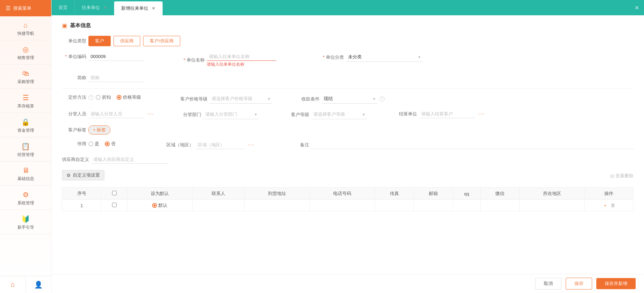 This screenshot has height=293, width=644. Describe the element at coordinates (26, 195) in the screenshot. I see `system-icon: ⚙` at that location.